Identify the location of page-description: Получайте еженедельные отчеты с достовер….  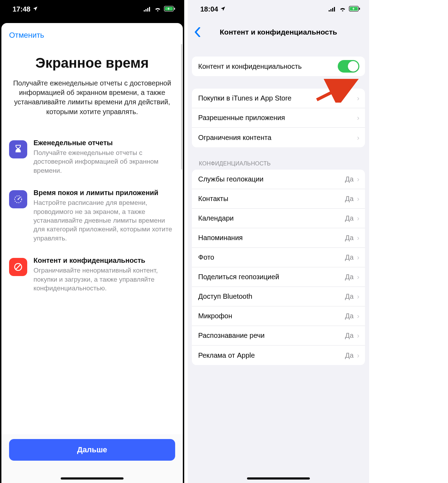
(92, 98).